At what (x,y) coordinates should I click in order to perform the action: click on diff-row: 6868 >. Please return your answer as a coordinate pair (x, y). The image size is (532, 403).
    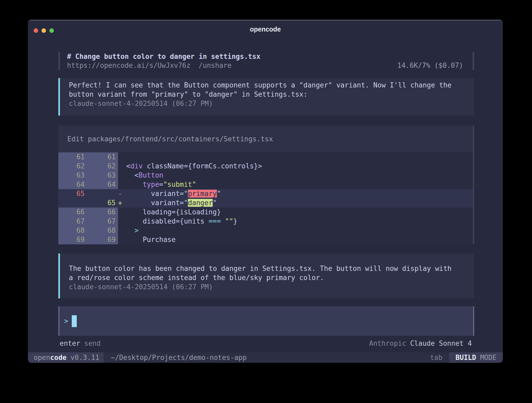
    Looking at the image, I should click on (265, 231).